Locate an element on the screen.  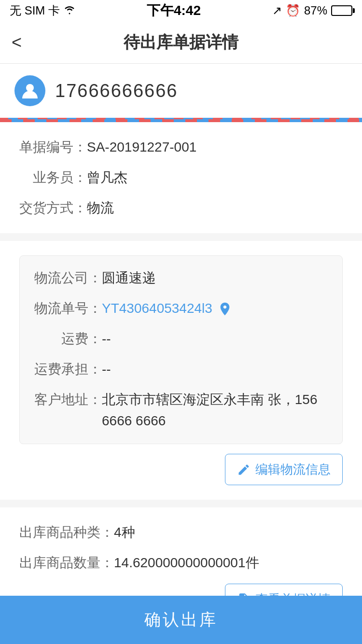
document-number-value: SA-20191227-001 is located at coordinates (215, 148).